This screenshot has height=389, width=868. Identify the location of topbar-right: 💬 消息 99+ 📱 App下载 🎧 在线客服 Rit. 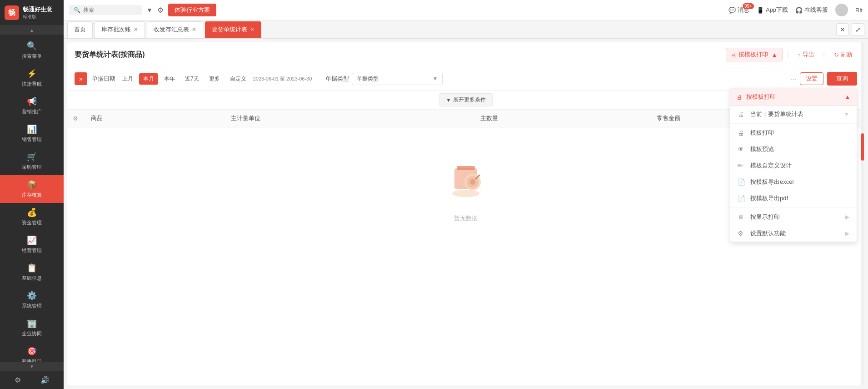
(795, 10).